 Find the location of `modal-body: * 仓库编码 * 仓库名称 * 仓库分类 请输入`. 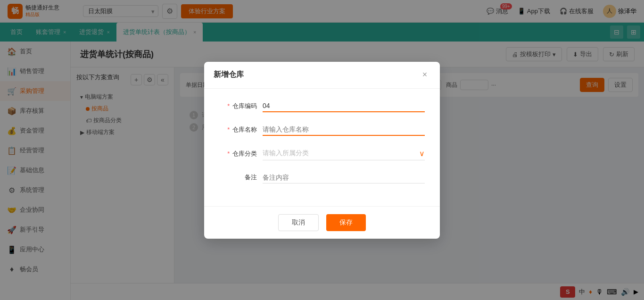

modal-body: * 仓库编码 * 仓库名称 * 仓库分类 请输入 is located at coordinates (322, 147).